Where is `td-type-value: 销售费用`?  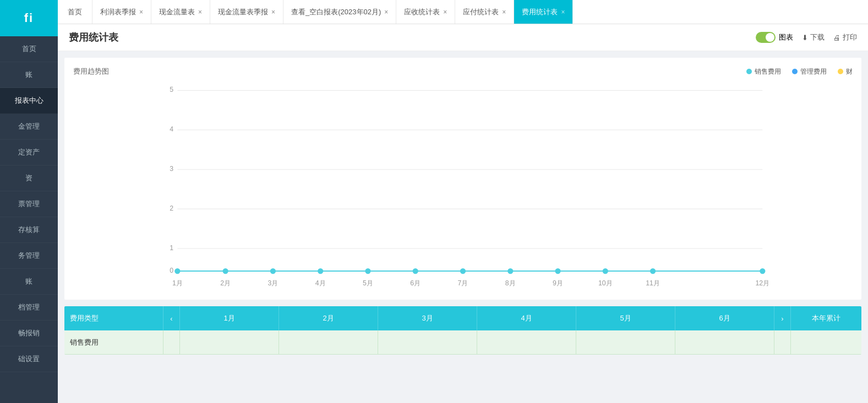 td-type-value: 销售费用 is located at coordinates (84, 343).